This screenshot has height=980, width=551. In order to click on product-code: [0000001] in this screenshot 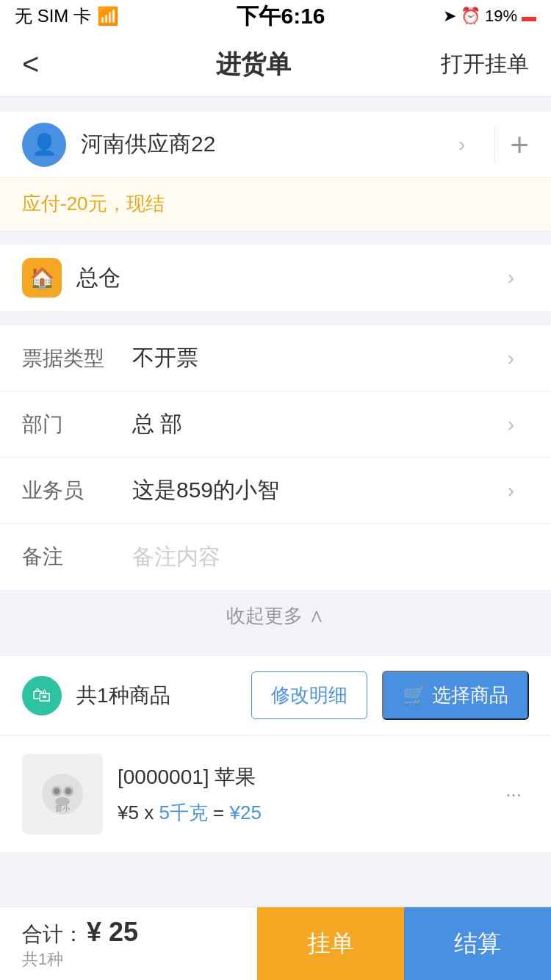, I will do `click(163, 777)`.